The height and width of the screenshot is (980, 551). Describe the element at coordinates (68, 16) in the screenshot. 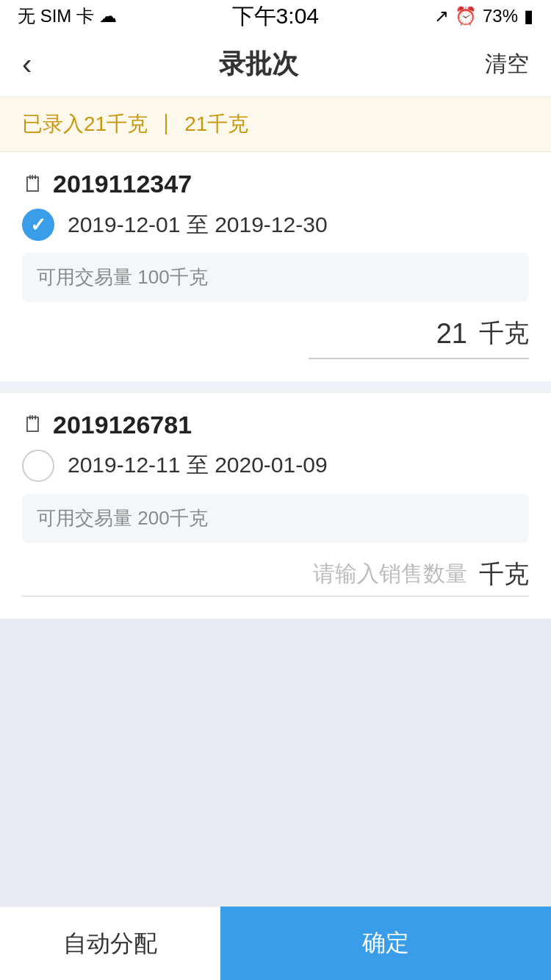

I see `status-left: 无 SIM 卡 ☁` at that location.